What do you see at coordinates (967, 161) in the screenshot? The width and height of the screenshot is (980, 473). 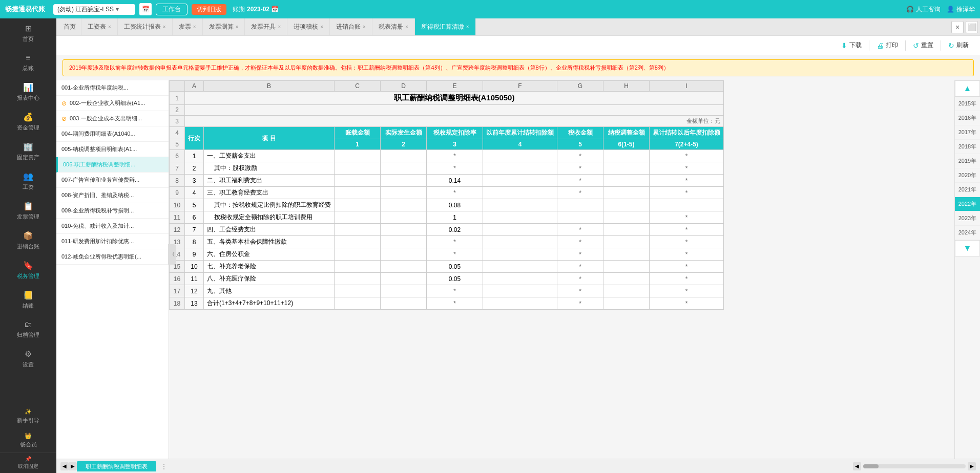 I see `year-2019: 2019年` at bounding box center [967, 161].